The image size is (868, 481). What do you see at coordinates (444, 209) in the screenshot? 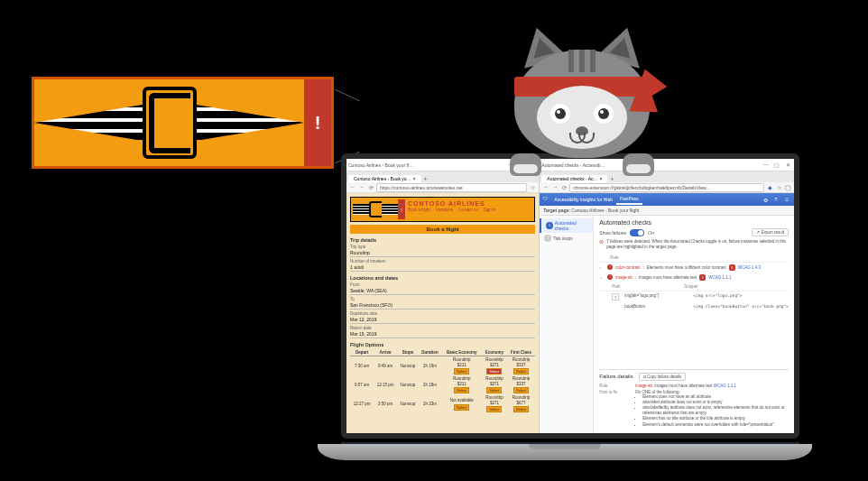
I see `nav-vacations: Vacations` at bounding box center [444, 209].